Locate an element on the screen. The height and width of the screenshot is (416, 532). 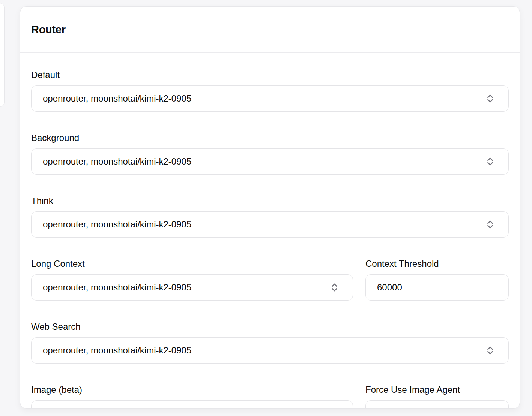
field-label-default: Default is located at coordinates (270, 75).